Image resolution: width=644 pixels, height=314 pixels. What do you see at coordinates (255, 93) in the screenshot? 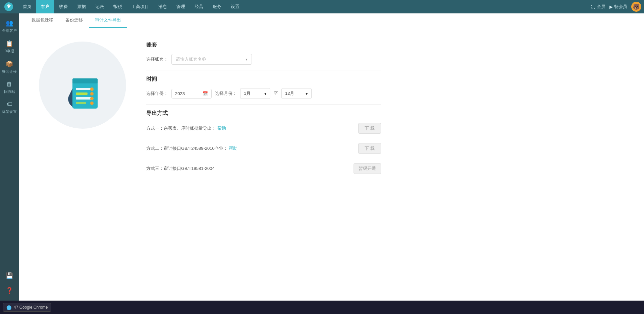
I see `month-start-select: 1月 ▾` at bounding box center [255, 93].